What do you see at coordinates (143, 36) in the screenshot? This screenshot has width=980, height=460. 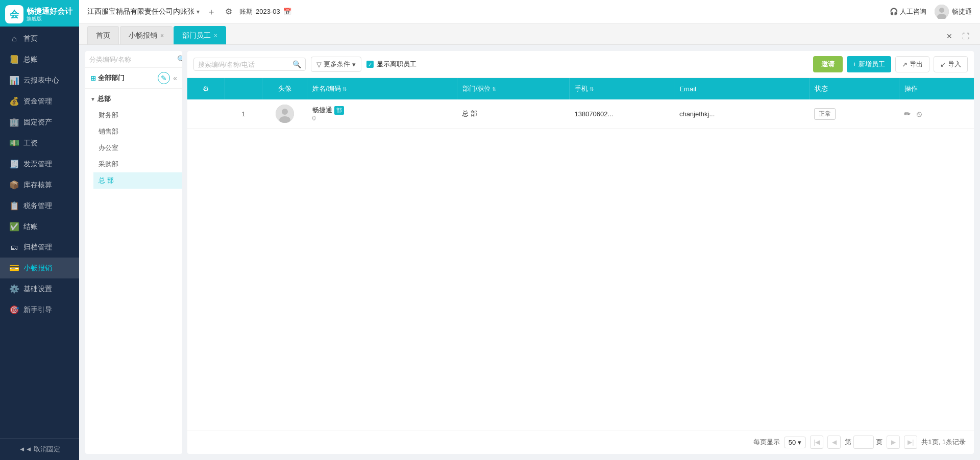 I see `tab-xiaochang-label: 小畅报销` at bounding box center [143, 36].